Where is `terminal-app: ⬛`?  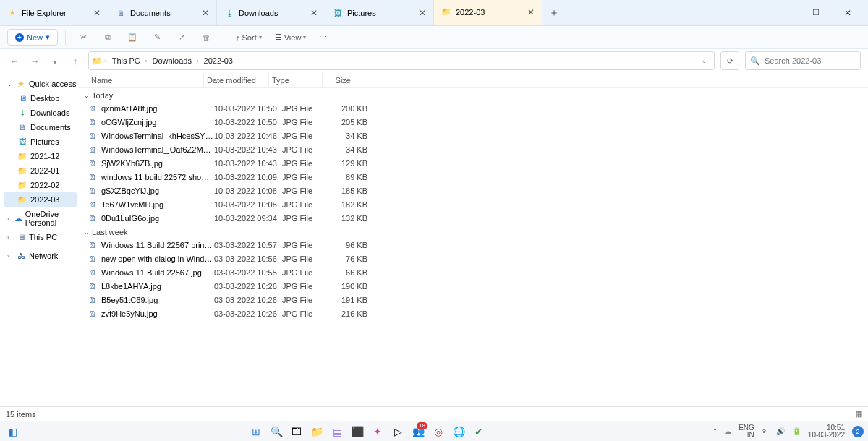 terminal-app: ⬛ is located at coordinates (357, 432).